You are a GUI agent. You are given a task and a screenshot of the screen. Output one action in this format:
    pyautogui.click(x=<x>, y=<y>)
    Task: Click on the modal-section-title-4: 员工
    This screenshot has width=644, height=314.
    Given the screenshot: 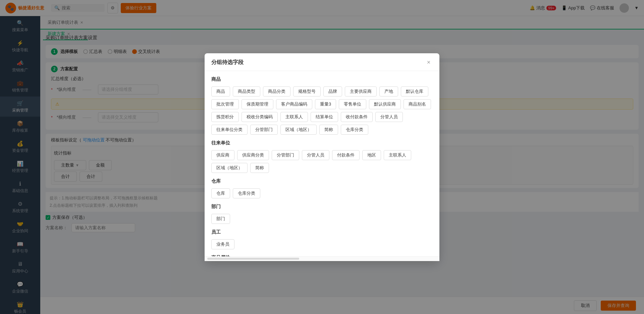 What is the action you would take?
    pyautogui.click(x=322, y=232)
    